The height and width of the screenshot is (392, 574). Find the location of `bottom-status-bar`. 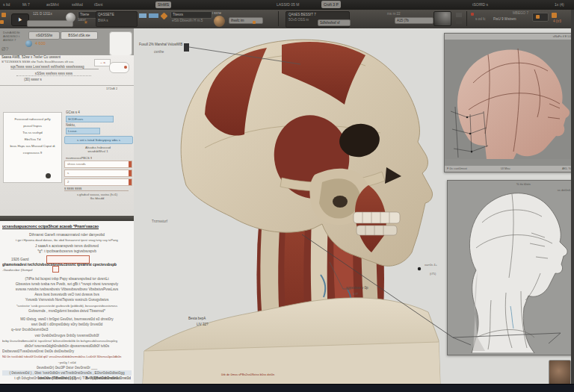

bottom-status-bar is located at coordinates (287, 388).